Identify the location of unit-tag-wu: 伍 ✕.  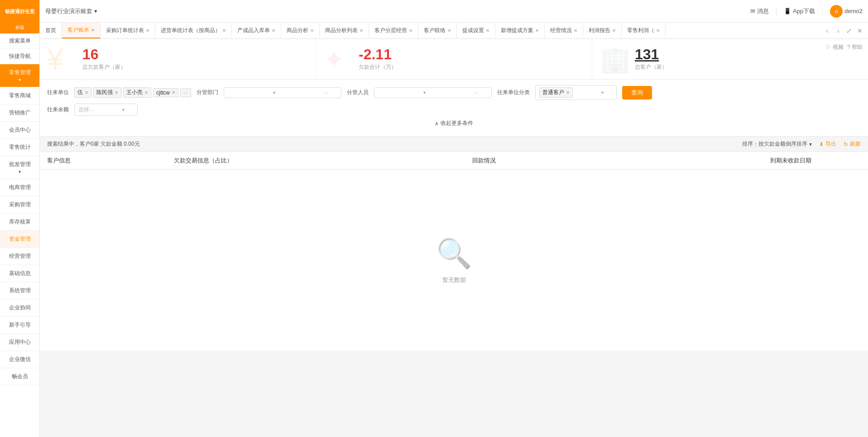
(83, 92).